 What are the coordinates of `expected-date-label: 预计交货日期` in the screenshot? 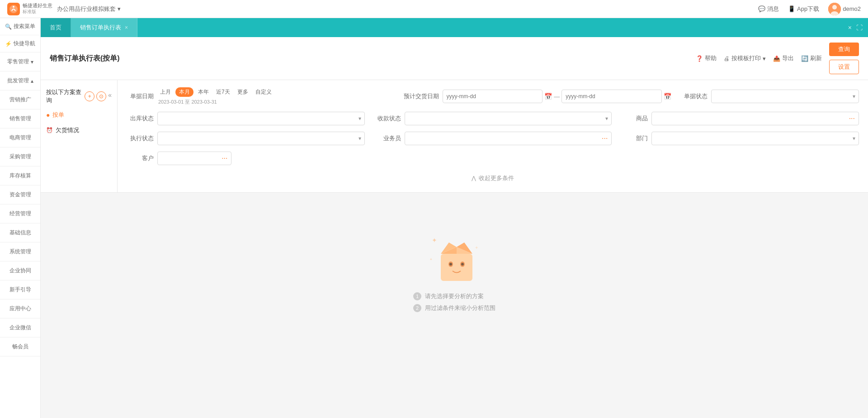 It's located at (421, 96).